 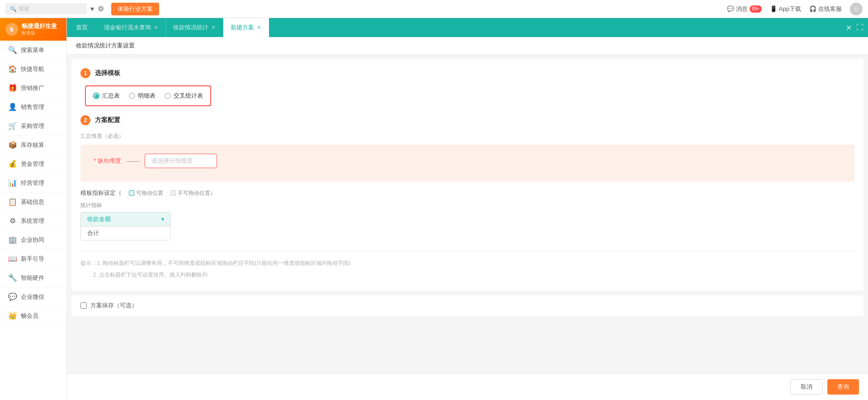 I want to click on sidebar-item-inventory: 📦 库存核算, so click(x=33, y=145).